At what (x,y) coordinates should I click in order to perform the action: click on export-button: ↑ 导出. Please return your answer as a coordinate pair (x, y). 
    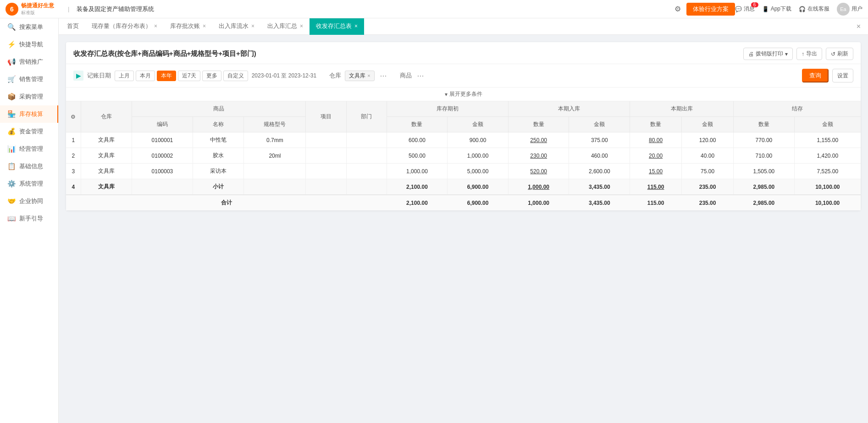
    Looking at the image, I should click on (809, 54).